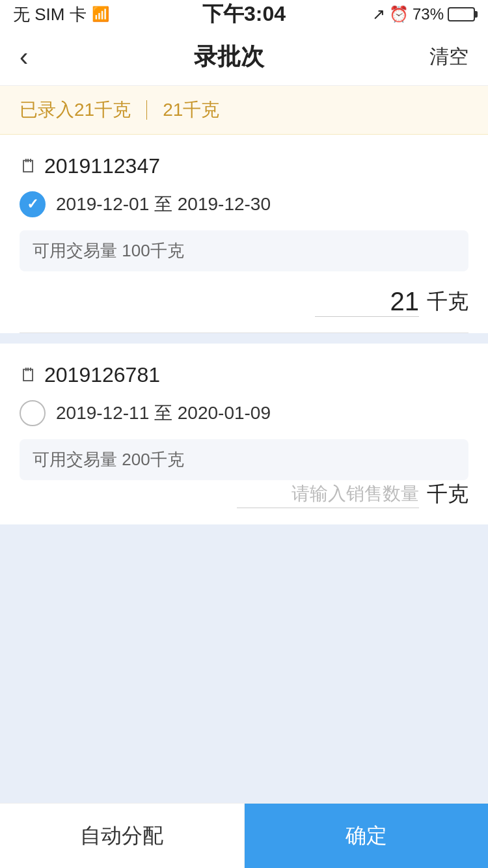  Describe the element at coordinates (328, 495) in the screenshot. I see `batch2-amount-input` at that location.